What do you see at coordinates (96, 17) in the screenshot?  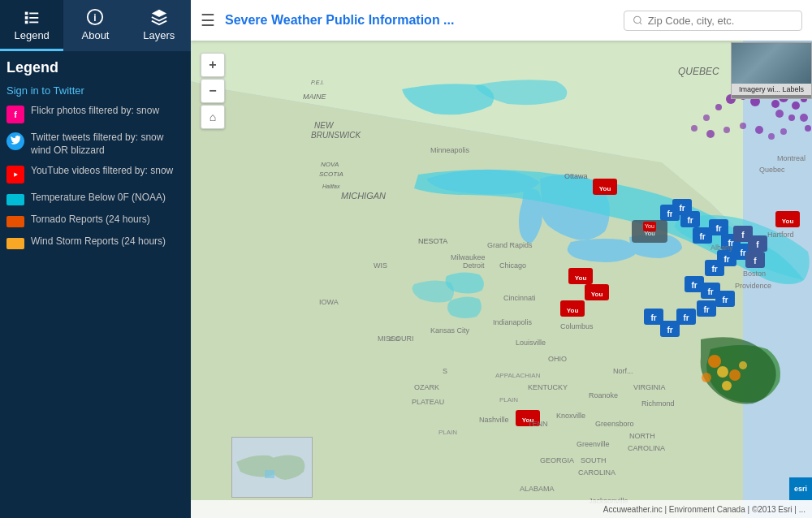 I see `svg-text: i` at bounding box center [96, 17].